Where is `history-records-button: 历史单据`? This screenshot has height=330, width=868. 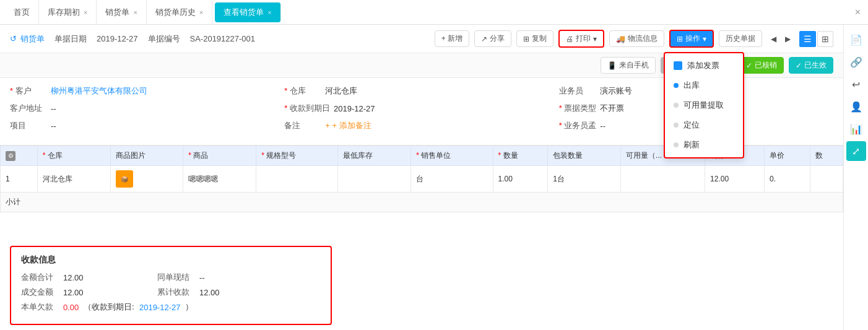 history-records-button: 历史单据 is located at coordinates (740, 38).